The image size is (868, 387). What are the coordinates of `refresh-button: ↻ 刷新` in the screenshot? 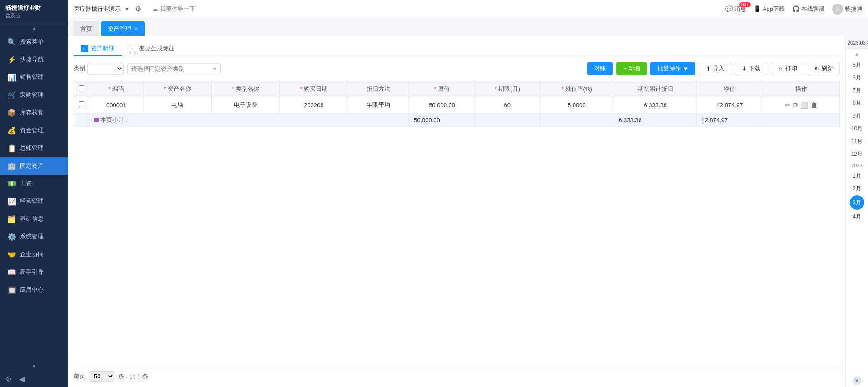 It's located at (824, 69).